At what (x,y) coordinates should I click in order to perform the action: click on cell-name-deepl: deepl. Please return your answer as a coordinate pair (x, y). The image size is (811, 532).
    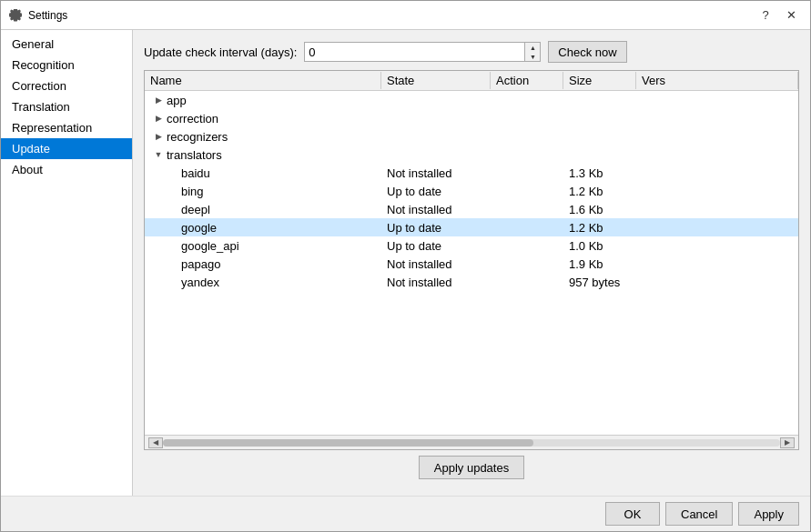
    Looking at the image, I should click on (263, 209).